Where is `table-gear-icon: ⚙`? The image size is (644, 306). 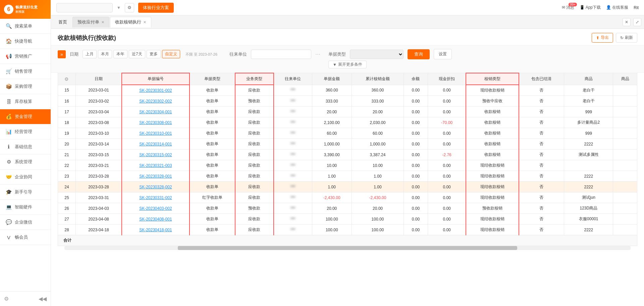
table-gear-icon: ⚙ is located at coordinates (66, 79).